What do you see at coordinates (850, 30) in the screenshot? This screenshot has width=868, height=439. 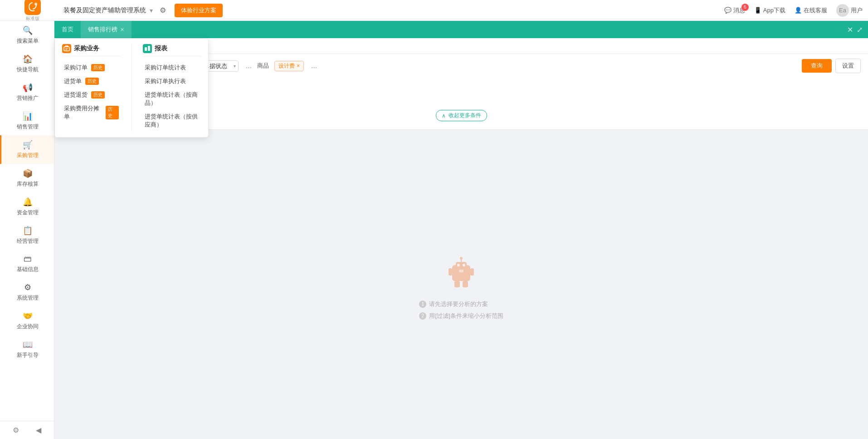 I see `tab-close-all-icon: ✕` at bounding box center [850, 30].